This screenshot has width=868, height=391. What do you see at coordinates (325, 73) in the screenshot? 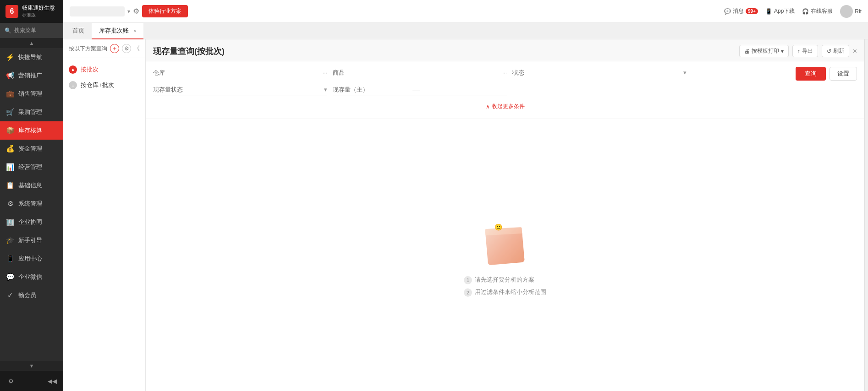
I see `warehouse-more-btn: ···` at bounding box center [325, 73].